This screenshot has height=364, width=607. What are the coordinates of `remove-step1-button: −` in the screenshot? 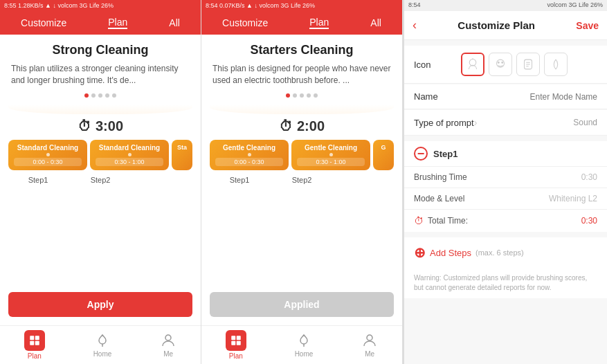 It's located at (421, 154).